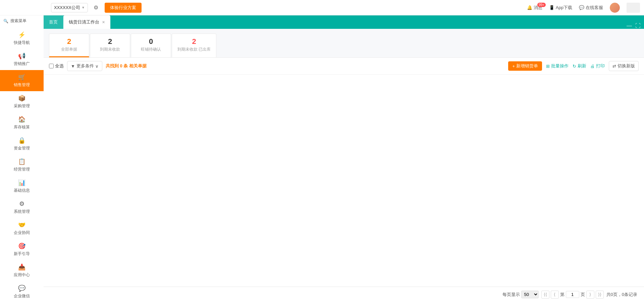 Image resolution: width=644 pixels, height=302 pixels. What do you see at coordinates (22, 60) in the screenshot?
I see `sidebar-item-marketing: 📢 营销推广` at bounding box center [22, 60].